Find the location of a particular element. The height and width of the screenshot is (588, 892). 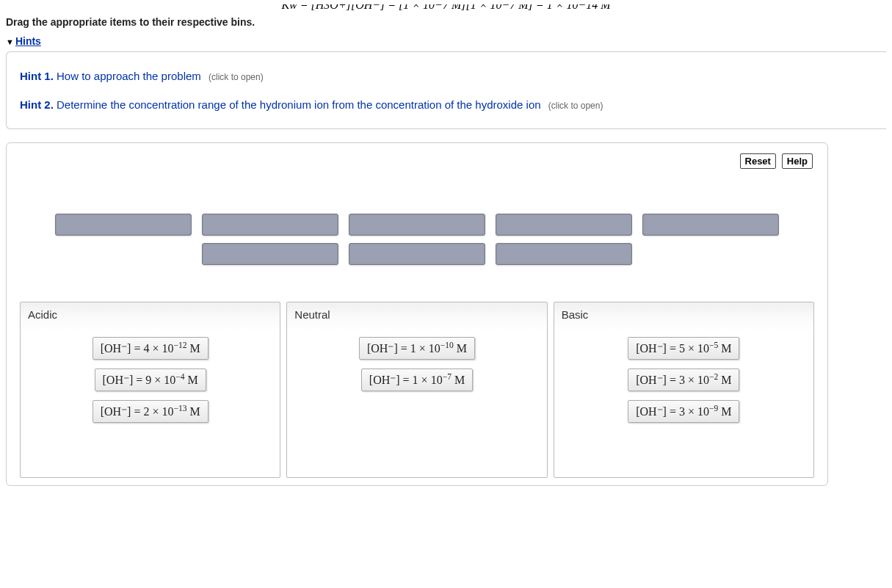

help-button: Help is located at coordinates (797, 161).